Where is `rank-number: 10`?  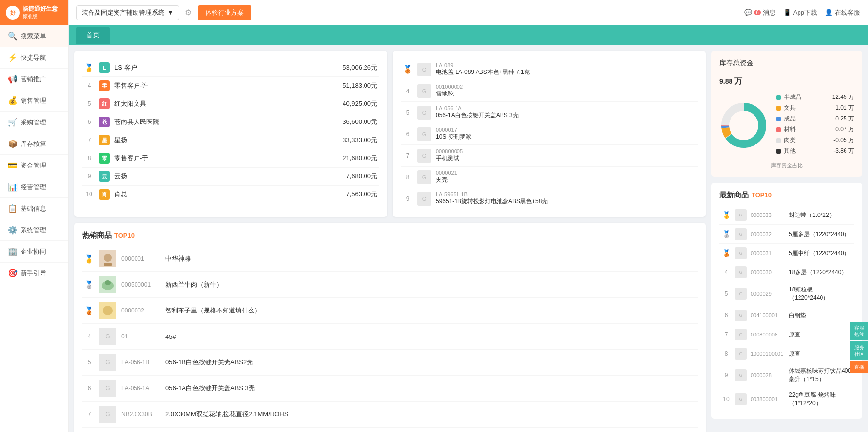
rank-number: 10 is located at coordinates (726, 399).